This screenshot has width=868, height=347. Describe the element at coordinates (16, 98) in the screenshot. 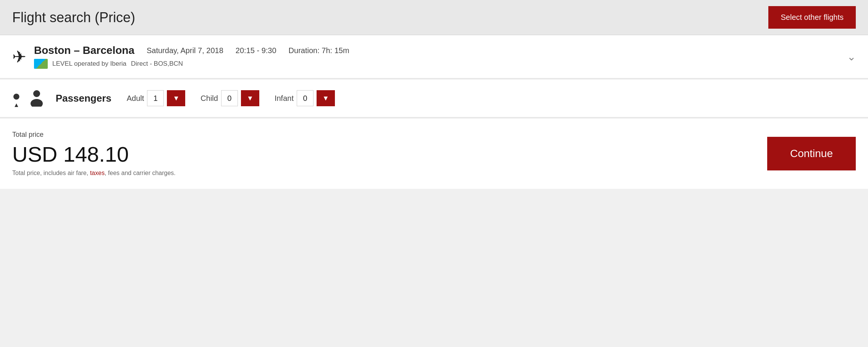

I see `passenger-icon: ● ▲` at that location.